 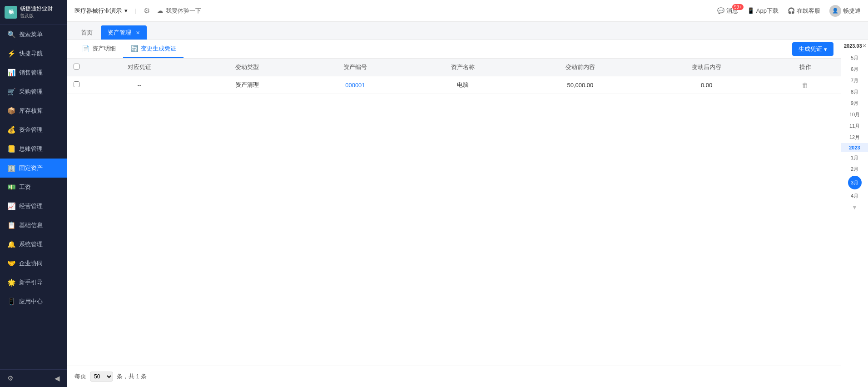 I want to click on calendar-controls: ✕ ⛶, so click(x=865, y=46).